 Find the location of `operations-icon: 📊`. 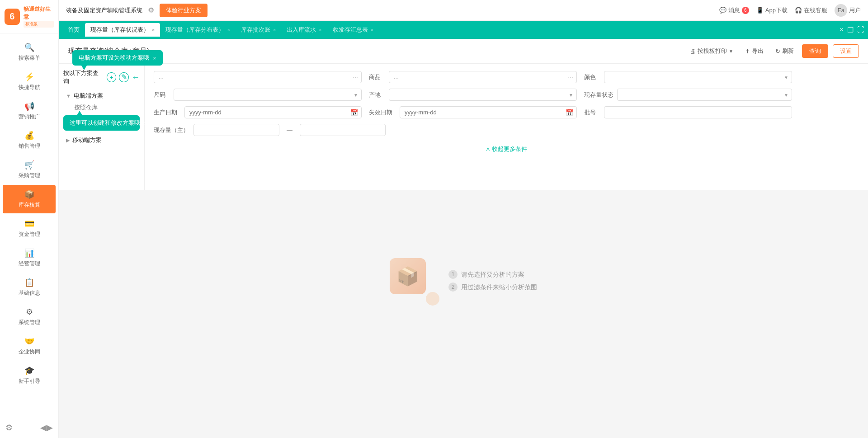

operations-icon: 📊 is located at coordinates (29, 253).